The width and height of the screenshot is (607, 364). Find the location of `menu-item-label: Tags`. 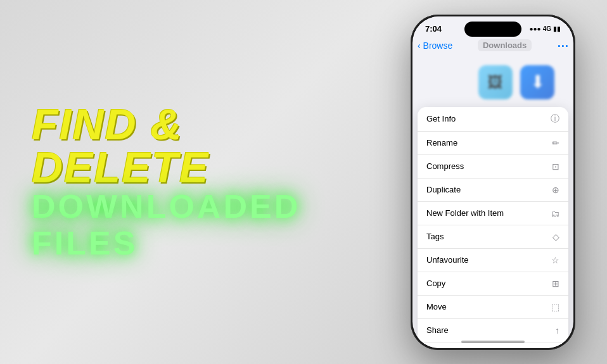

menu-item-label: Tags is located at coordinates (435, 237).